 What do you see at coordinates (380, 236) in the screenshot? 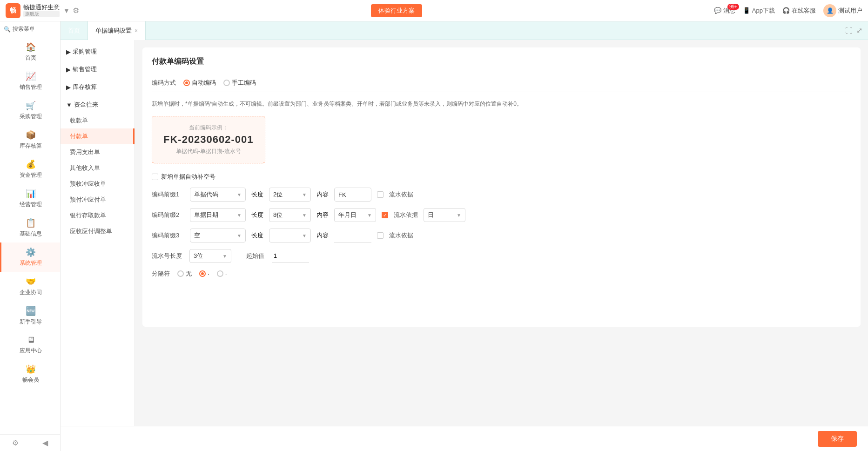
I see `prefix3-serial-checkbox` at bounding box center [380, 236].